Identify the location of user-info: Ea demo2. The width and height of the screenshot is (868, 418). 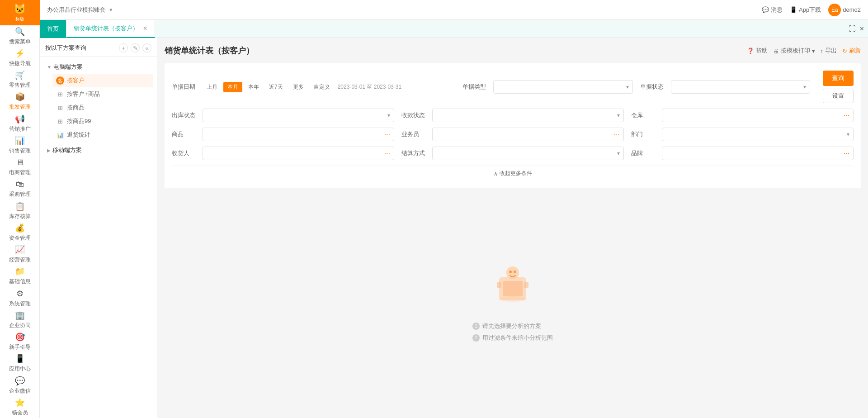
(844, 10).